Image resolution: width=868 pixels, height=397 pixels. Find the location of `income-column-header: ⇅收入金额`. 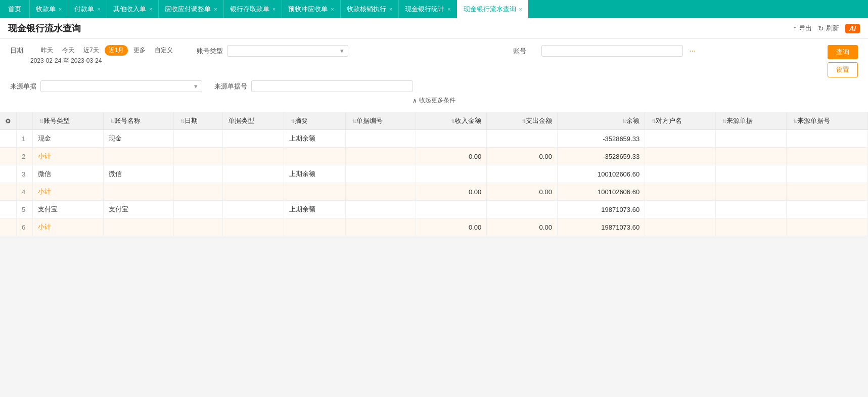

income-column-header: ⇅收入金额 is located at coordinates (451, 121).